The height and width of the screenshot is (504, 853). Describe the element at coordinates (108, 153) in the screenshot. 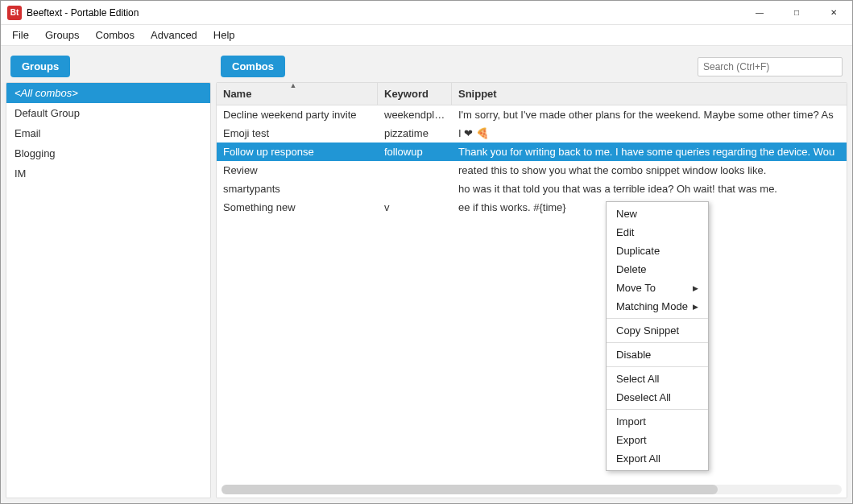

I see `group-row-blogging: Blogging` at that location.